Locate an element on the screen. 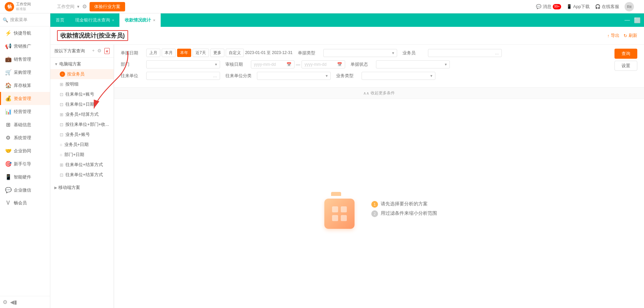 The height and width of the screenshot is (308, 644). hardware-icon: 📱 is located at coordinates (8, 177).